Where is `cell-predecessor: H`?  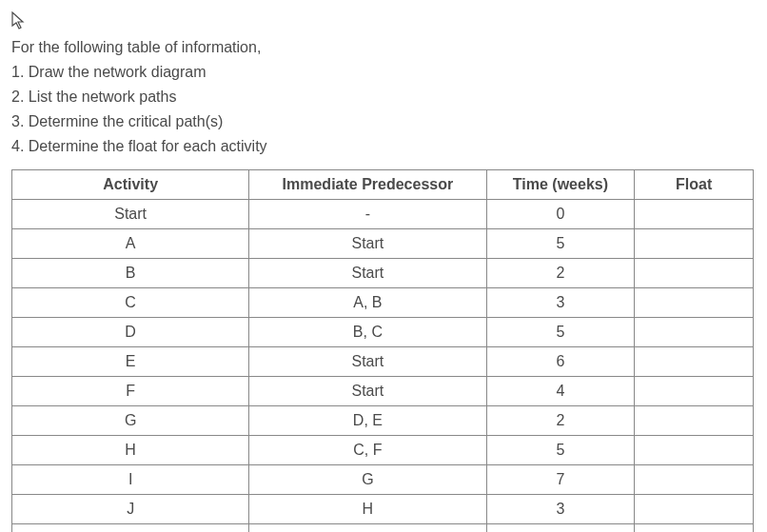
cell-predecessor: H is located at coordinates (367, 510).